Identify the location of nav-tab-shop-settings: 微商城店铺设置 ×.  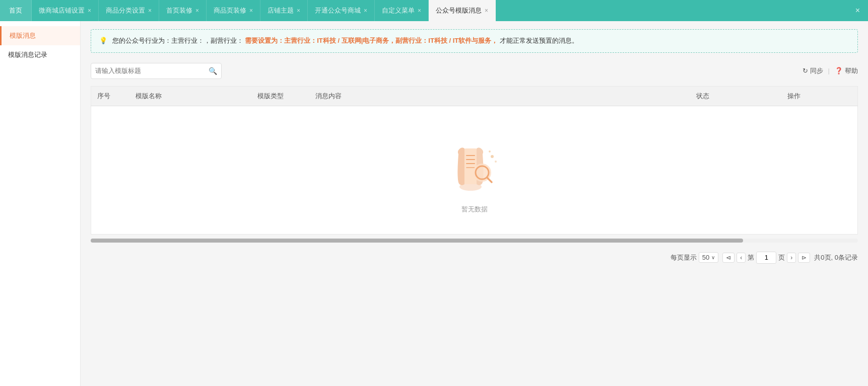
(65, 11).